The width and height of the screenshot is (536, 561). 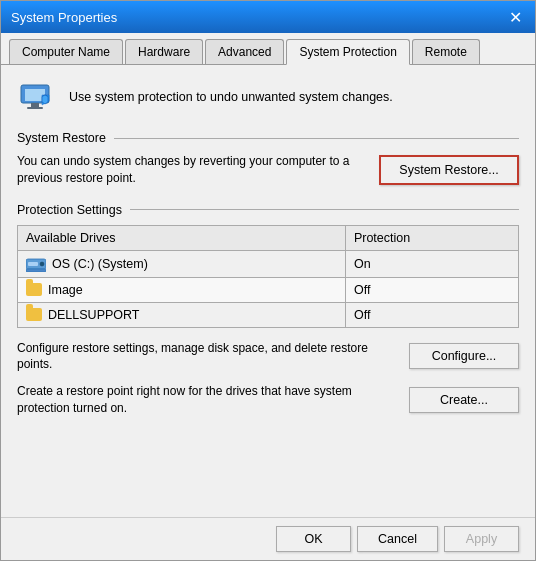 I want to click on system-restore-title: System Restore, so click(x=62, y=138).